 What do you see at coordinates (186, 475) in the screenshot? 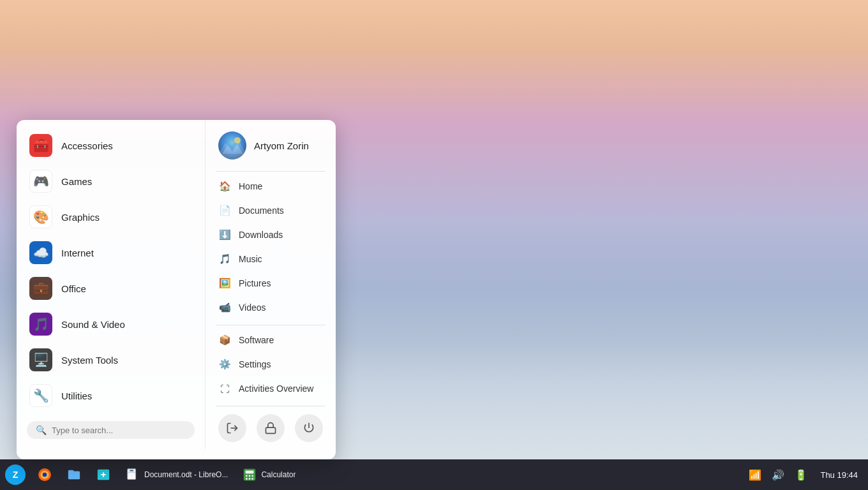
I see `document-label: Document.odt - LibreO...` at bounding box center [186, 475].